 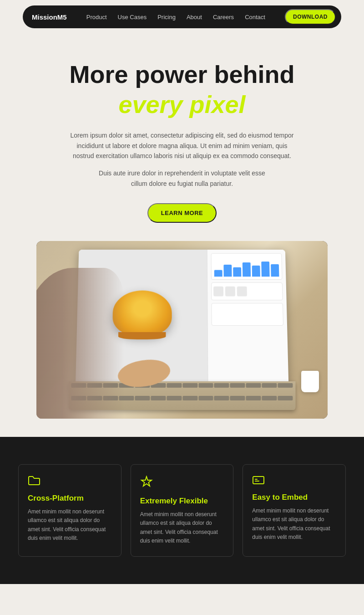 What do you see at coordinates (294, 510) in the screenshot?
I see `feature-card-3: Easy to Embed Amet minim mollit non dese…` at bounding box center [294, 510].